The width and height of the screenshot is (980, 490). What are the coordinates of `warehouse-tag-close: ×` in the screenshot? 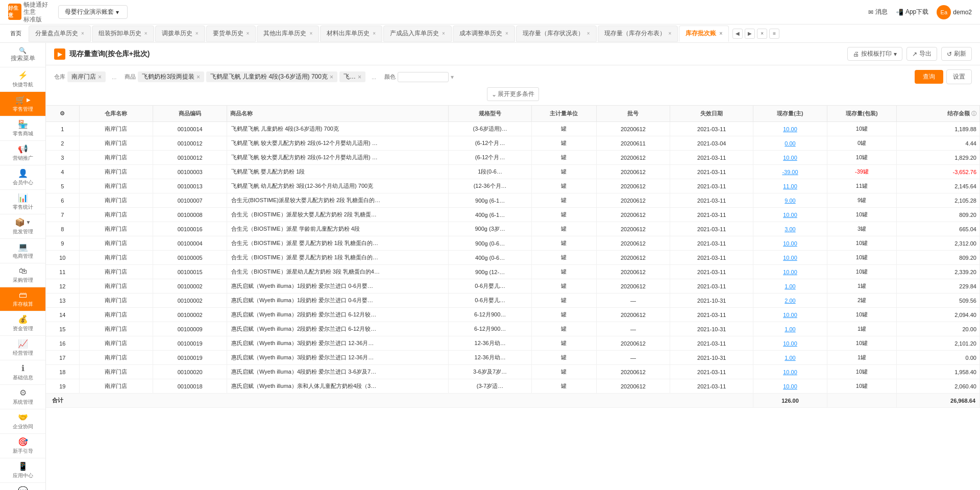 It's located at (100, 77).